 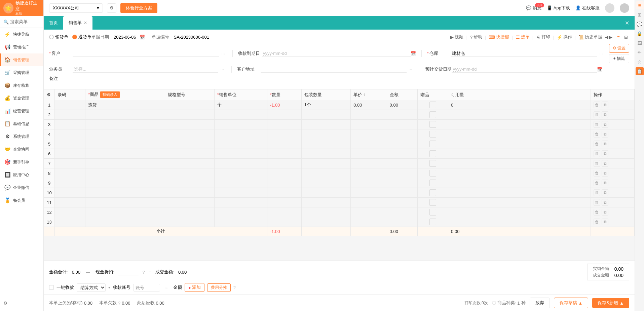 What do you see at coordinates (618, 37) in the screenshot?
I see `list-view-btn: ≡` at bounding box center [618, 37].